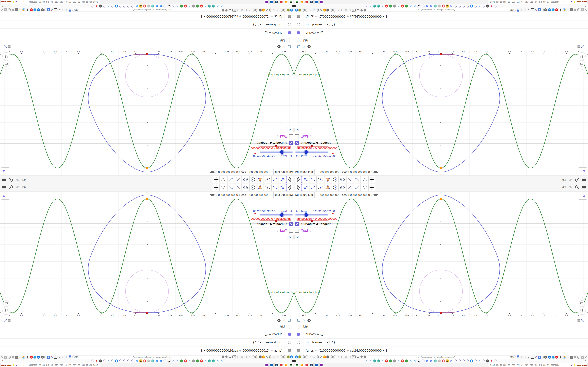 The width and height of the screenshot is (588, 367). What do you see at coordinates (275, 187) in the screenshot?
I see `tool-line-two-points` at bounding box center [275, 187].